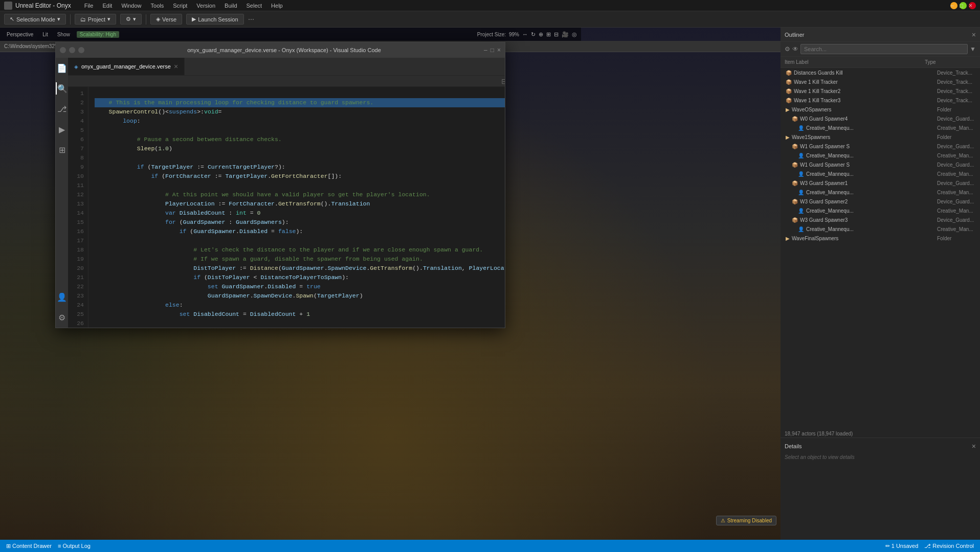 The width and height of the screenshot is (980, 552). Describe the element at coordinates (880, 73) in the screenshot. I see `list-item: 📦 Distances Guards Kill Device_Track...` at that location.